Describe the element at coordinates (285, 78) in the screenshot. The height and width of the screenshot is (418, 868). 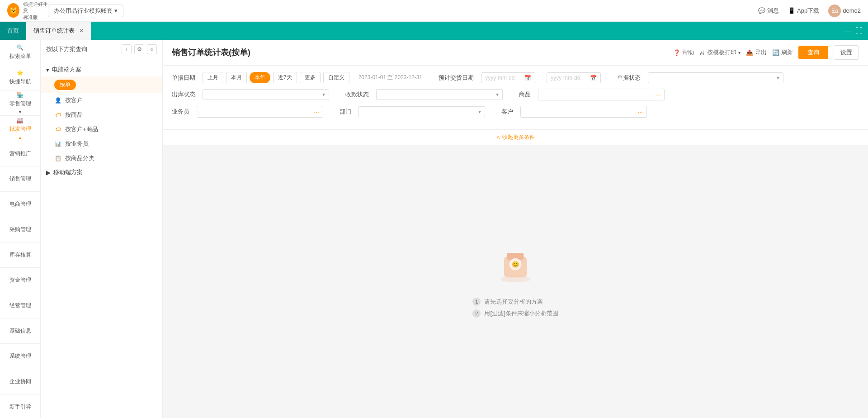
I see `date-btn-last-7-days: 近7天` at that location.